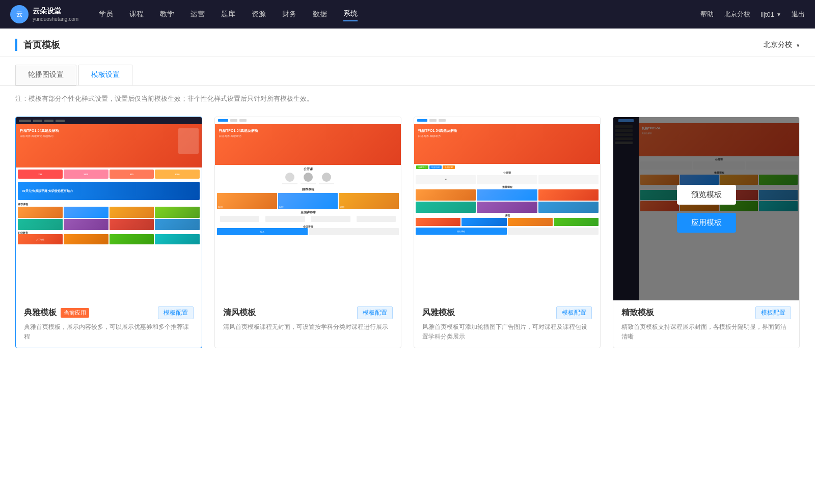 This screenshot has height=504, width=815. Describe the element at coordinates (75, 313) in the screenshot. I see `badge-current-elegant: 当前应用` at that location.